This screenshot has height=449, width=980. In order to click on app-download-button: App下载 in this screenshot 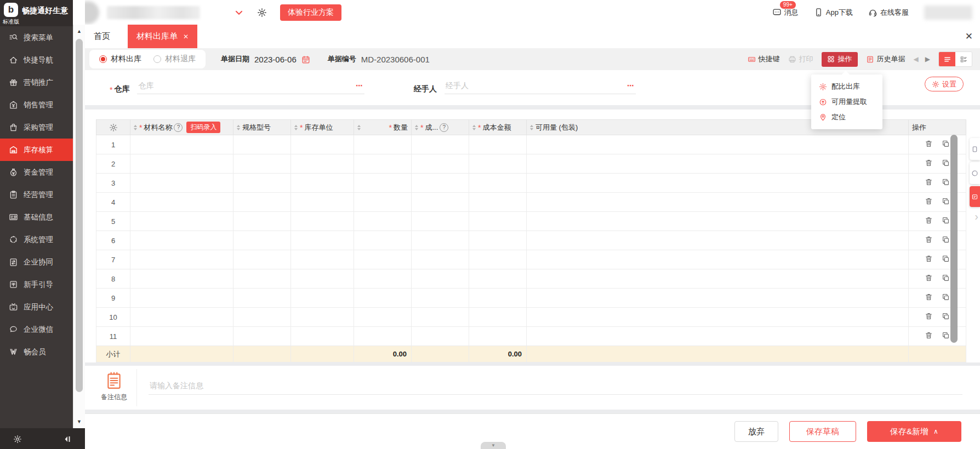, I will do `click(833, 13)`.